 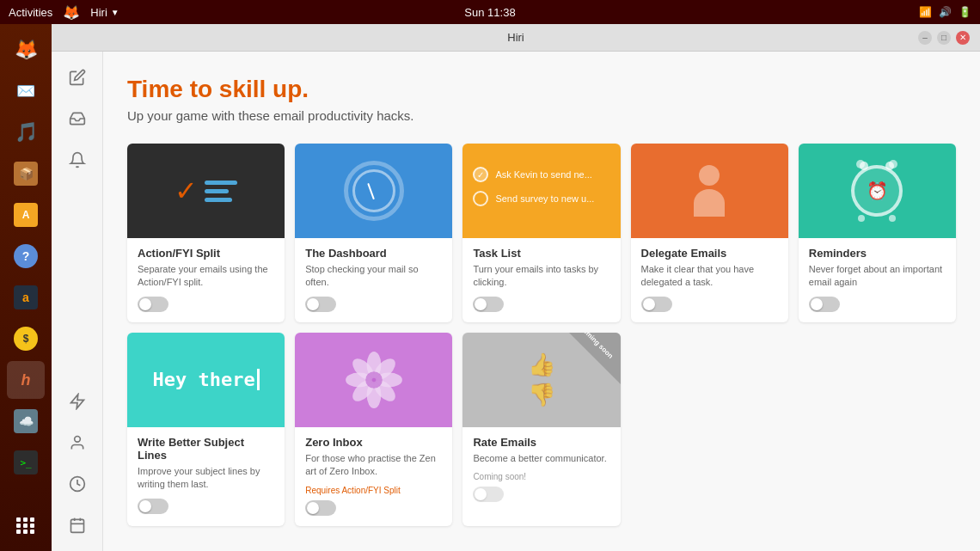 What do you see at coordinates (877, 233) in the screenshot?
I see `card-reminders: ⏰ Reminders Never forget about an import…` at bounding box center [877, 233].